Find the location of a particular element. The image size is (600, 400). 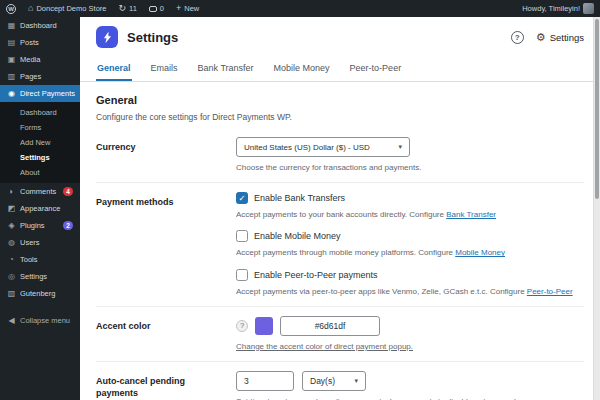

payment-methods-label: Payment methods is located at coordinates (166, 244).